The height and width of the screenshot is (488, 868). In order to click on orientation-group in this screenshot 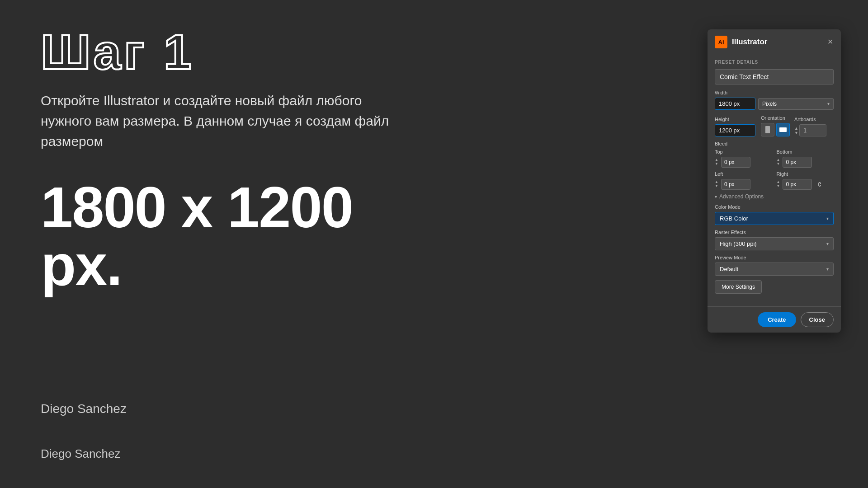, I will do `click(775, 130)`.